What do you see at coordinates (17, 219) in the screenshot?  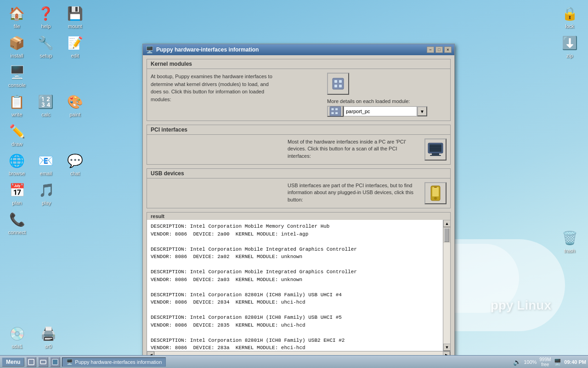 I see `connect-icon: 📞` at bounding box center [17, 219].